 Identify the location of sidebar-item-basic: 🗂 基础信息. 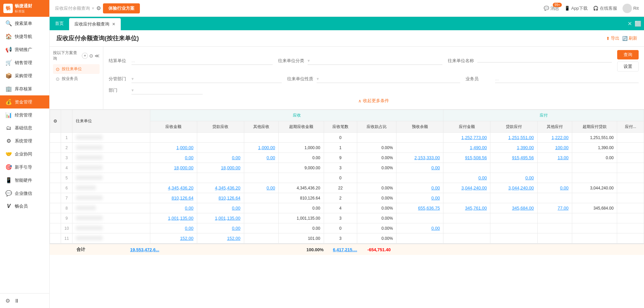
(25, 128).